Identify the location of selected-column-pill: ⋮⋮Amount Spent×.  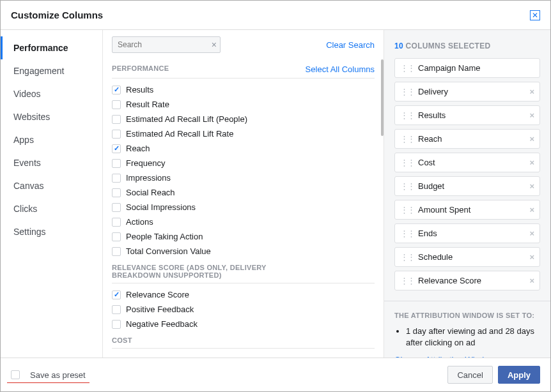
(467, 209).